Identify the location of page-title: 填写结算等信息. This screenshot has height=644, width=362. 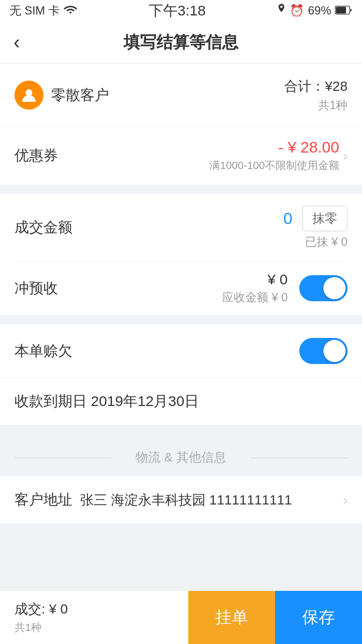
(181, 42).